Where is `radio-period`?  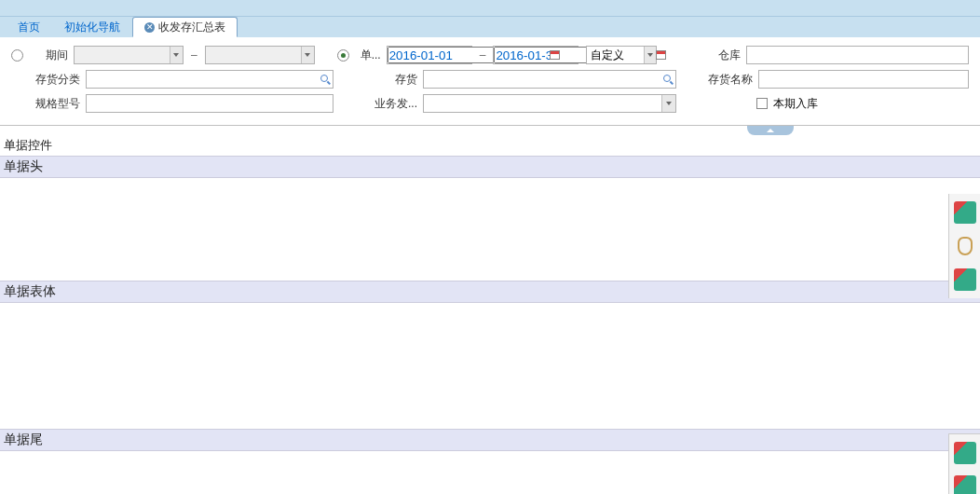 radio-period is located at coordinates (17, 56).